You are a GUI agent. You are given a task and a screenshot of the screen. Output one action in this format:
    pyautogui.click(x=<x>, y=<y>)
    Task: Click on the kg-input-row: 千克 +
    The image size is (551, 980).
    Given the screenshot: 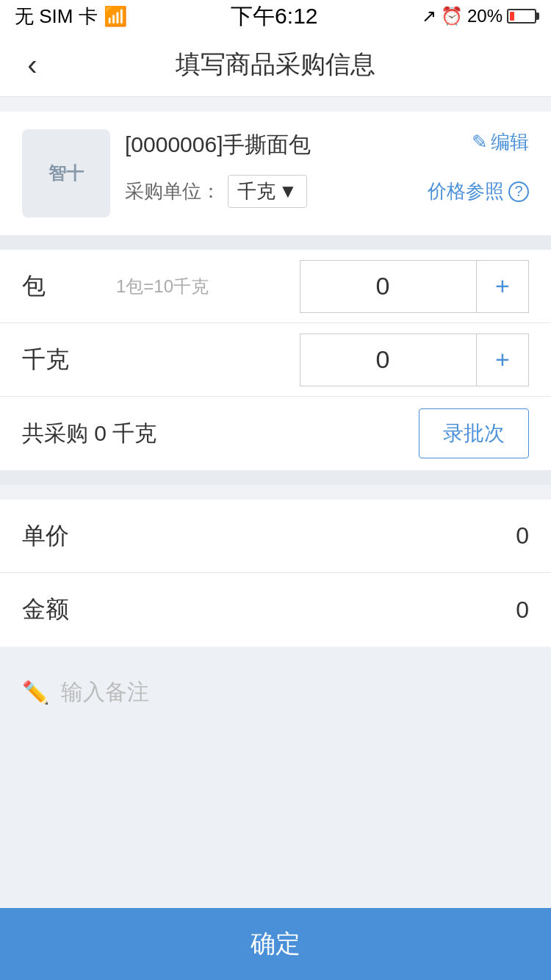 What is the action you would take?
    pyautogui.click(x=276, y=360)
    